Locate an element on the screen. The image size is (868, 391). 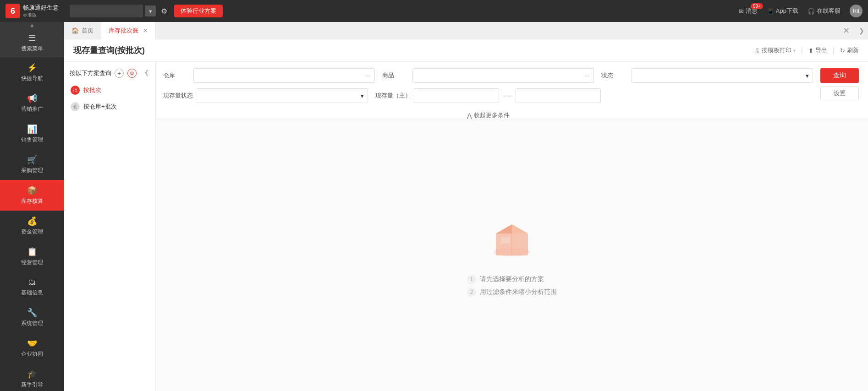
scheme-by-warehouse-batch: 仓 按仓库+批次 is located at coordinates (110, 107).